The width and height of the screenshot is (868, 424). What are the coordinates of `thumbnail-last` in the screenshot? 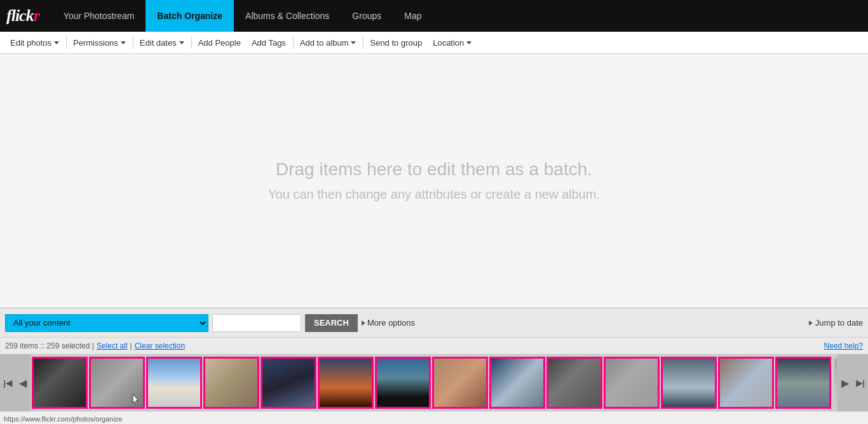 It's located at (835, 383).